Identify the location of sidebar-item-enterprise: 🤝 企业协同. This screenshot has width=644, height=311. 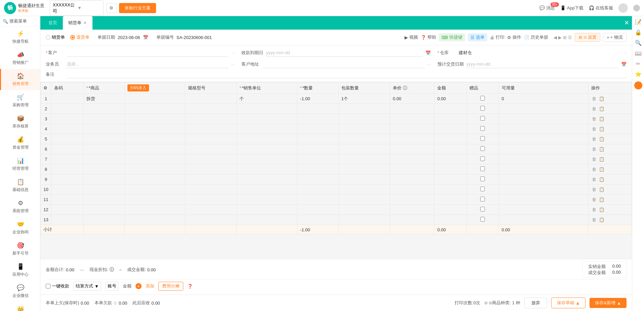
(20, 228).